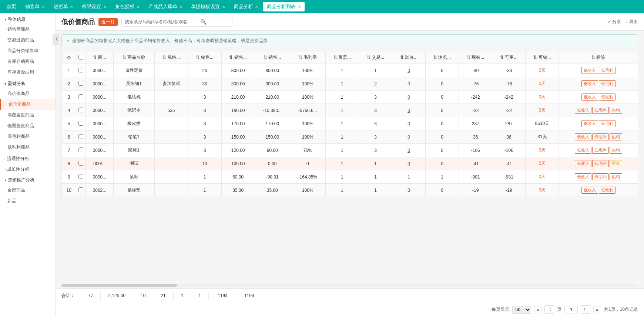  What do you see at coordinates (105, 7) in the screenshot?
I see `nav-permission-close: ✕` at bounding box center [105, 7].